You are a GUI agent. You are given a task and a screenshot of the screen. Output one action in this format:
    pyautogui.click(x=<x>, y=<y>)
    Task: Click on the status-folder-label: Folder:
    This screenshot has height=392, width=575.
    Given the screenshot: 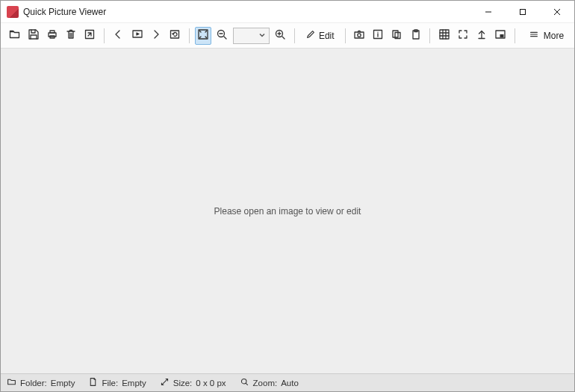 What is the action you would take?
    pyautogui.click(x=34, y=383)
    